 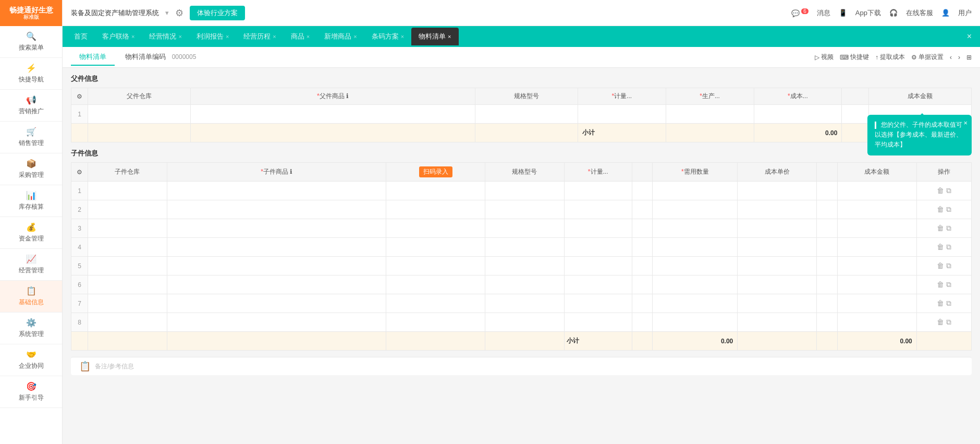 What do you see at coordinates (81, 37) in the screenshot?
I see `nav-tab-0: 首页` at bounding box center [81, 37].